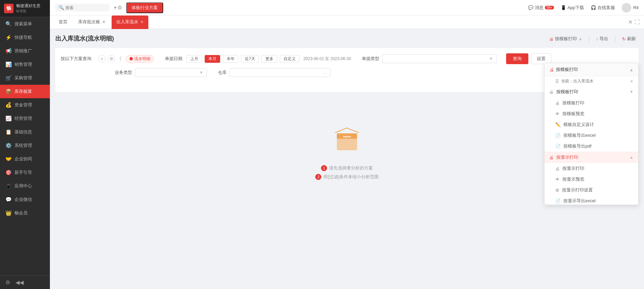 The width and height of the screenshot is (644, 289). What do you see at coordinates (25, 51) in the screenshot?
I see `sidebar-item-marketing: 📢 营销推广` at bounding box center [25, 51].